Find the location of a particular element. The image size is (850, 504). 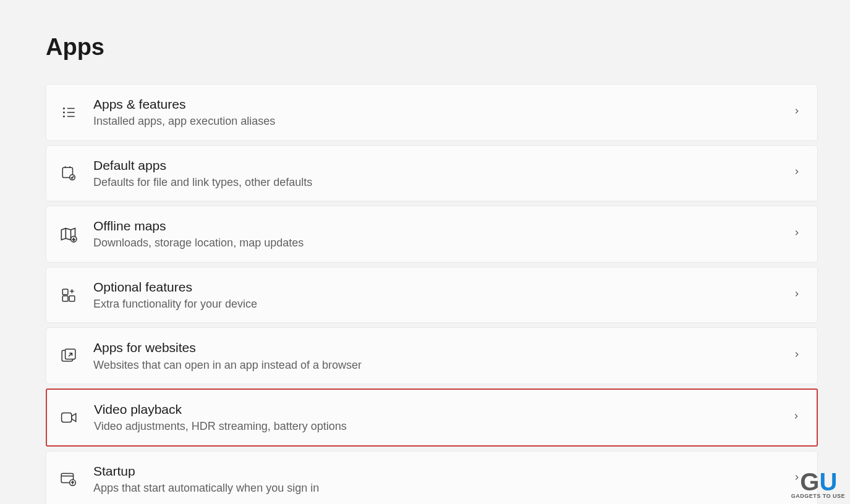

setting-desc: Installed apps, app execution aliases is located at coordinates (443, 121).